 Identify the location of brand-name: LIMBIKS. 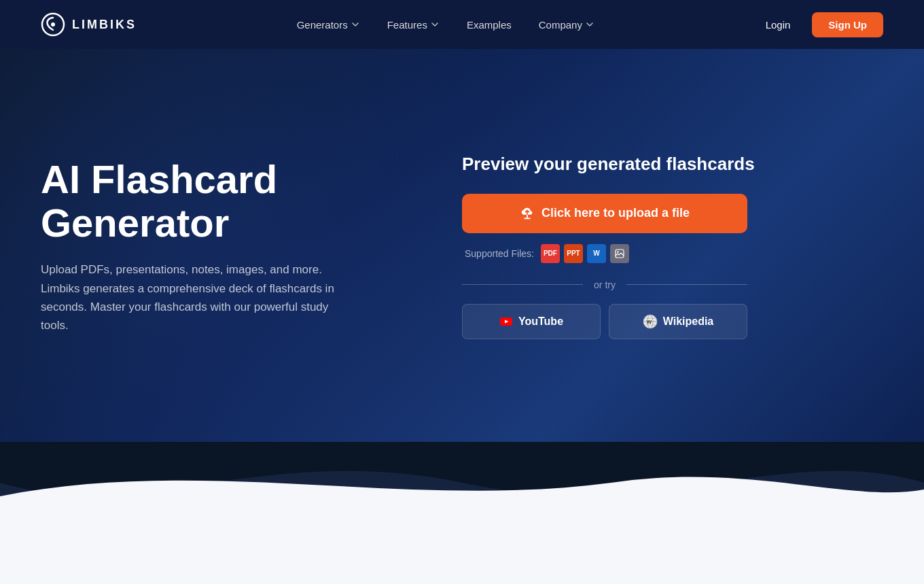
(105, 24).